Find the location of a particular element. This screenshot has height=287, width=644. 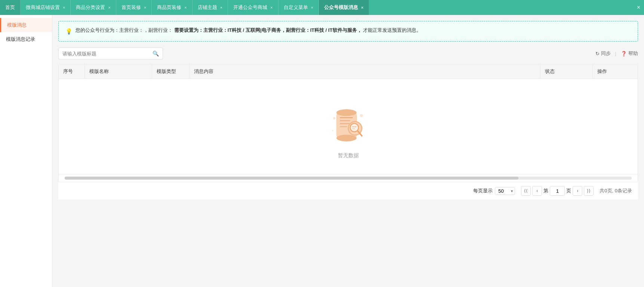

lightbulb-icon: 💡 is located at coordinates (69, 31).